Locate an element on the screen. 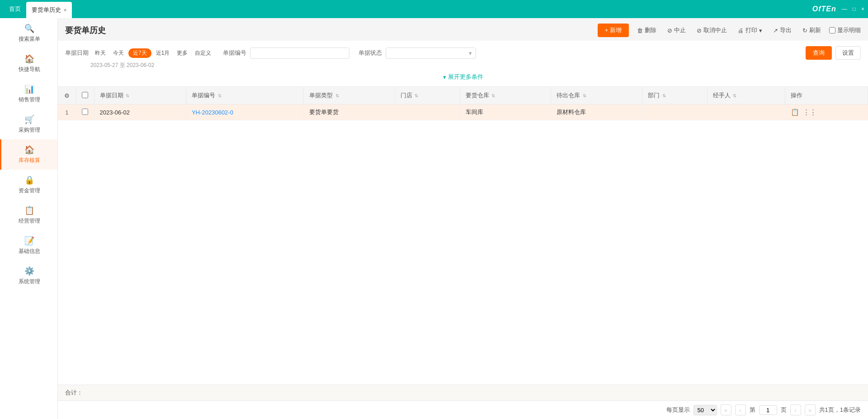 The height and width of the screenshot is (419, 868). col-pending-warehouse: 待出仓库 ⇅ is located at coordinates (597, 96).